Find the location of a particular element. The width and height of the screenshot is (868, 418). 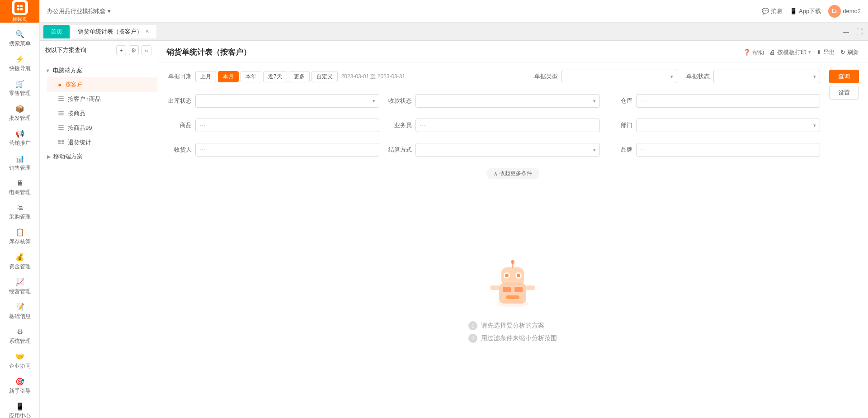

brand-input: ··· is located at coordinates (728, 150).